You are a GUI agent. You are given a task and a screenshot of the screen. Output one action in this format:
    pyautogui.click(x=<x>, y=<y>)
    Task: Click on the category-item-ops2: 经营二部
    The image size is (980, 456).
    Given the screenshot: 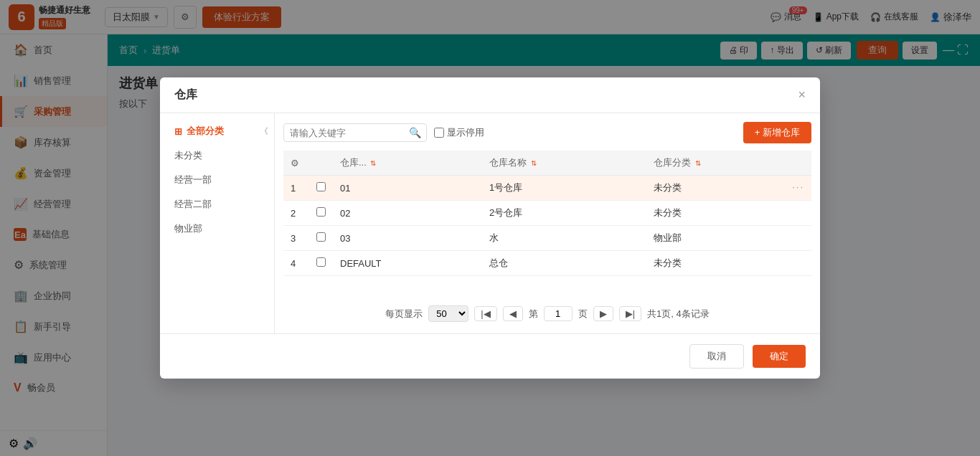 What is the action you would take?
    pyautogui.click(x=217, y=204)
    